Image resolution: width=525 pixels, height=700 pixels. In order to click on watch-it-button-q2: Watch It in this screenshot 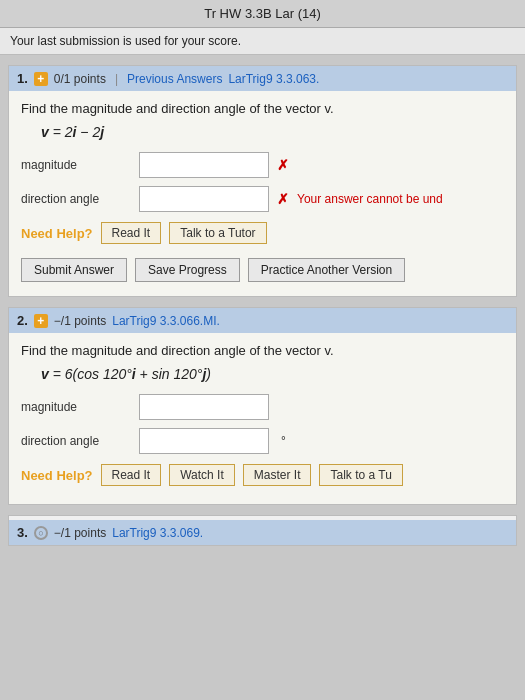, I will do `click(202, 475)`.